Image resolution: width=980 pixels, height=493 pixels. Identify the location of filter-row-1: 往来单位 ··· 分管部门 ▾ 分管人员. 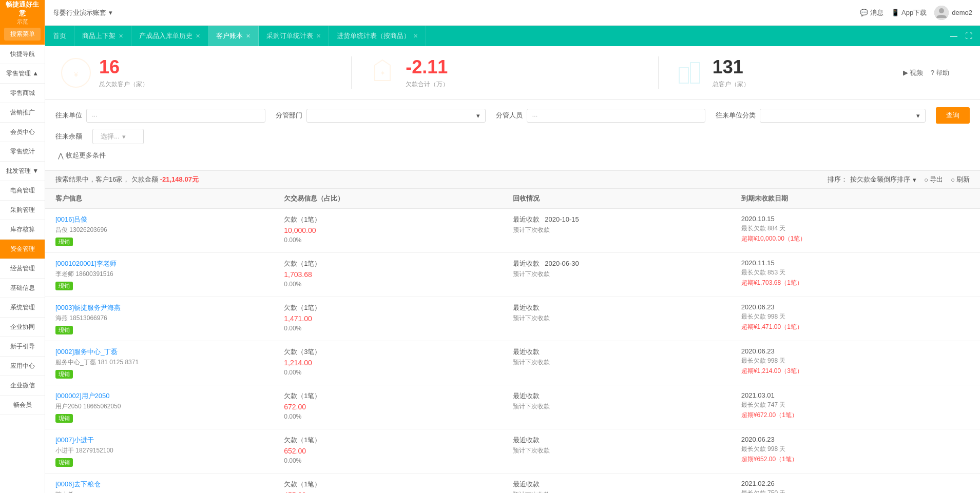
(512, 115).